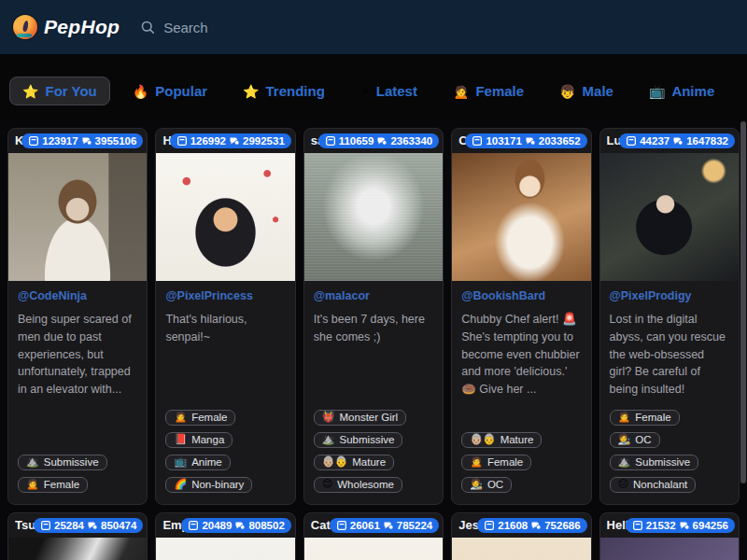  I want to click on message-count: 126992, so click(208, 141).